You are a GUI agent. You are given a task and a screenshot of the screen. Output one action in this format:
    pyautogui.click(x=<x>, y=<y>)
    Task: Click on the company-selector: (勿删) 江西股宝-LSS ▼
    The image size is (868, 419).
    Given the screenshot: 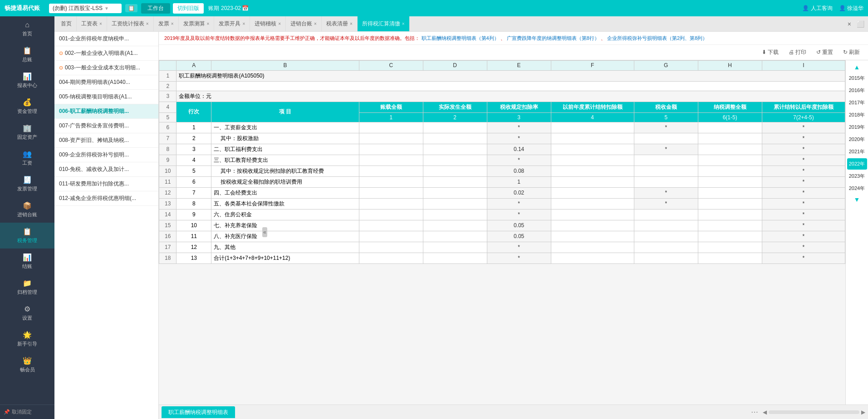 What is the action you would take?
    pyautogui.click(x=85, y=8)
    